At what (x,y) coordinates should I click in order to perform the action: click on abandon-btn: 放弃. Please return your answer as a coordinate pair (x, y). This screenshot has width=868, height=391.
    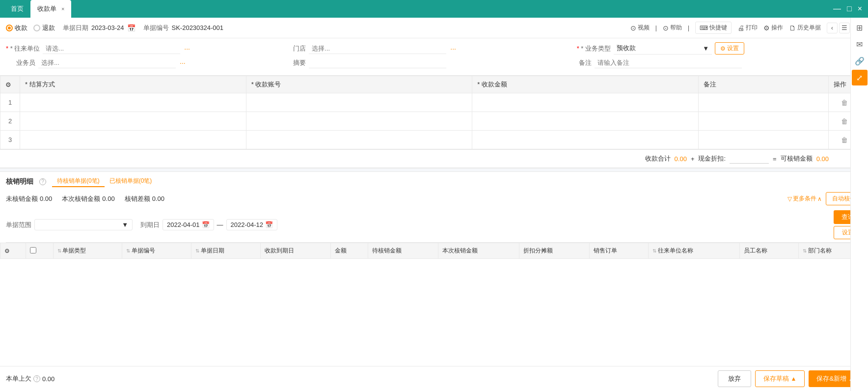
    Looking at the image, I should click on (734, 379).